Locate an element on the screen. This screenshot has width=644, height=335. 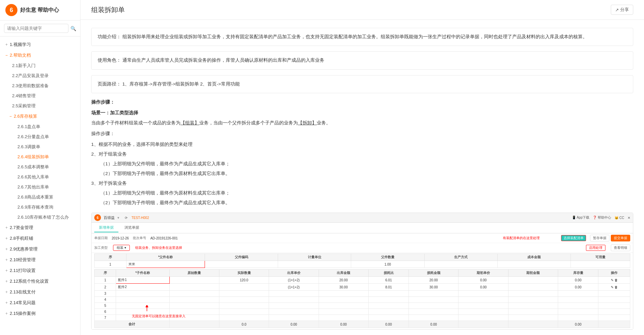
ops-title: 操作步骤： is located at coordinates (362, 102).